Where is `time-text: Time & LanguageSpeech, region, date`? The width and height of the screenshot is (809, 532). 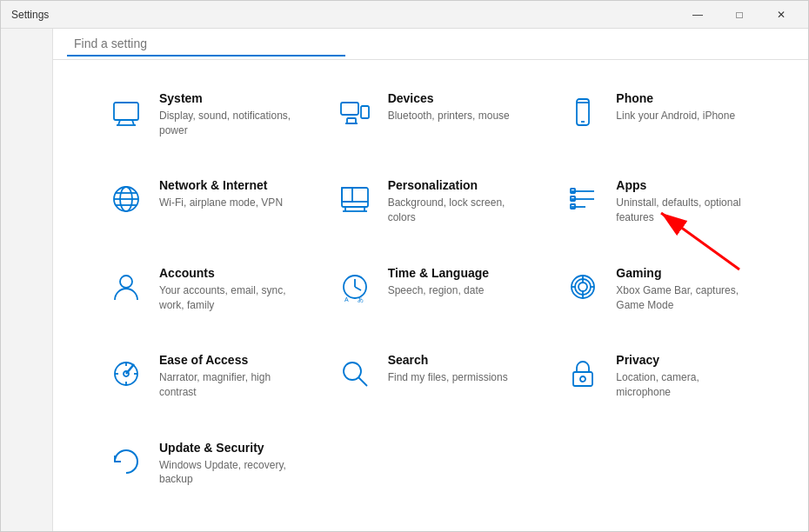
time-text: Time & LanguageSpeech, region, date is located at coordinates (438, 282).